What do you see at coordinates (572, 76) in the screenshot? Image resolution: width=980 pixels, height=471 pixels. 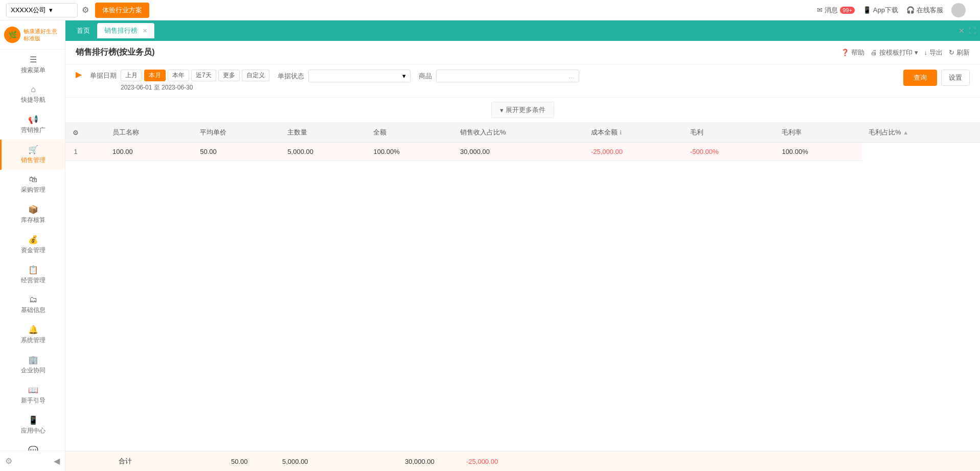 I see `goods-more-icon: ...` at bounding box center [572, 76].